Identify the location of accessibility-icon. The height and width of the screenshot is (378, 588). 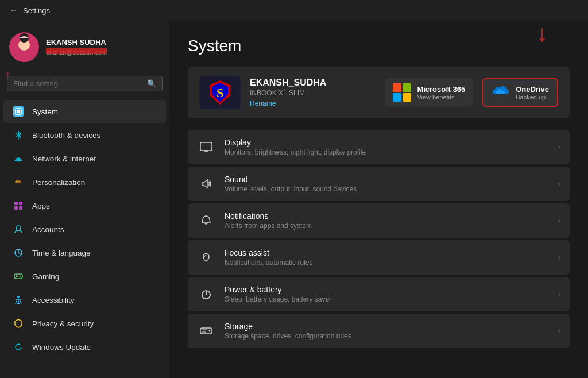
(18, 300).